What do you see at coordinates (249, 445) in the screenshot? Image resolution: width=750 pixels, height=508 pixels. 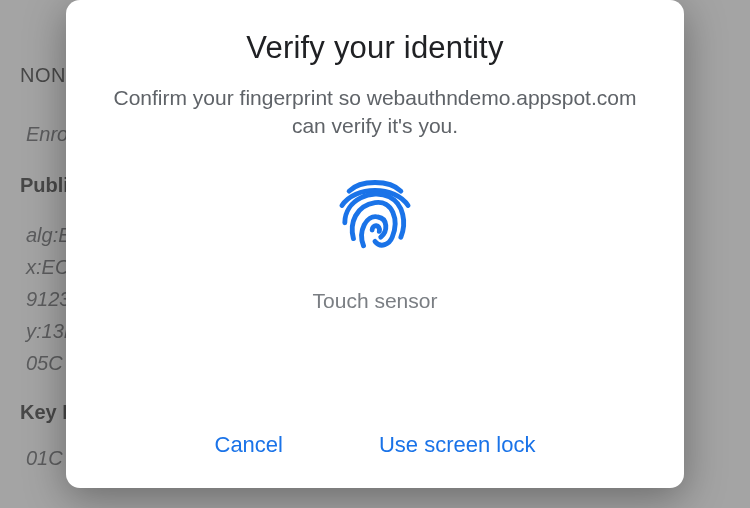 I see `cancel-button: Cancel` at bounding box center [249, 445].